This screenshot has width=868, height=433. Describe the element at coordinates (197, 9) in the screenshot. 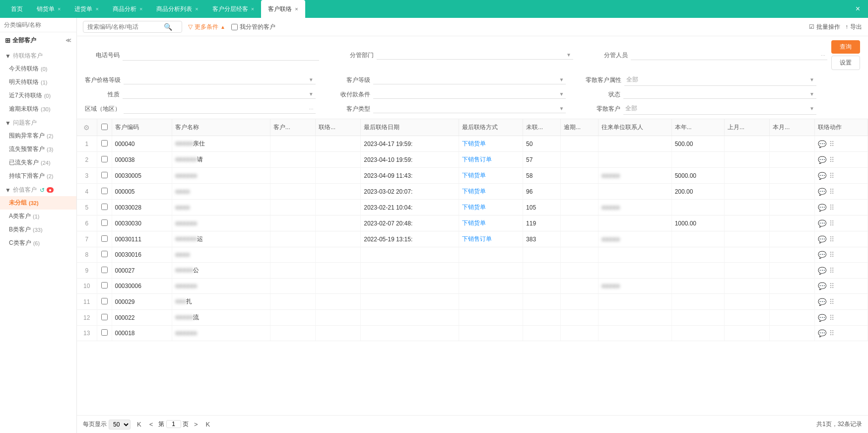

I see `close-goods-analysis-list-icon: ×` at that location.